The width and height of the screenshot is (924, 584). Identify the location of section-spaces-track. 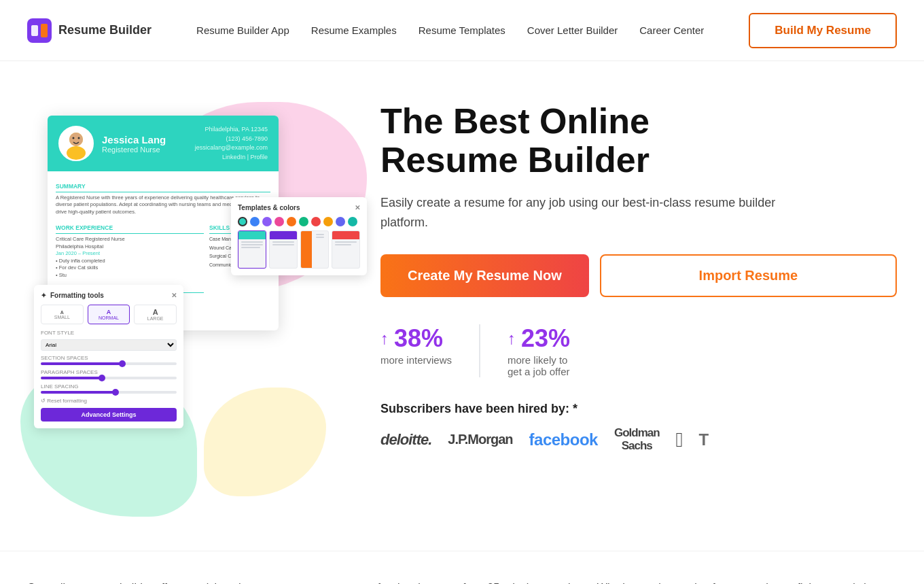
(109, 364).